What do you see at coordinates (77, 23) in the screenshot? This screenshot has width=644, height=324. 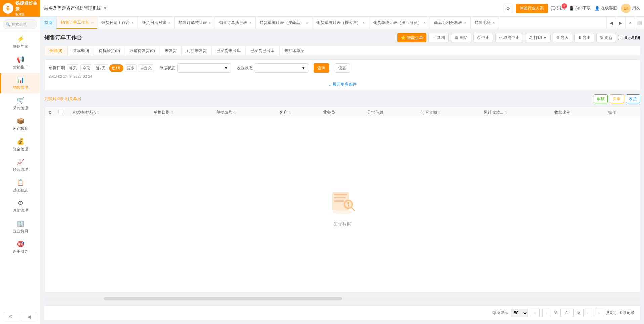 I see `tab-sales-workbench: 销售订单工作台×` at bounding box center [77, 23].